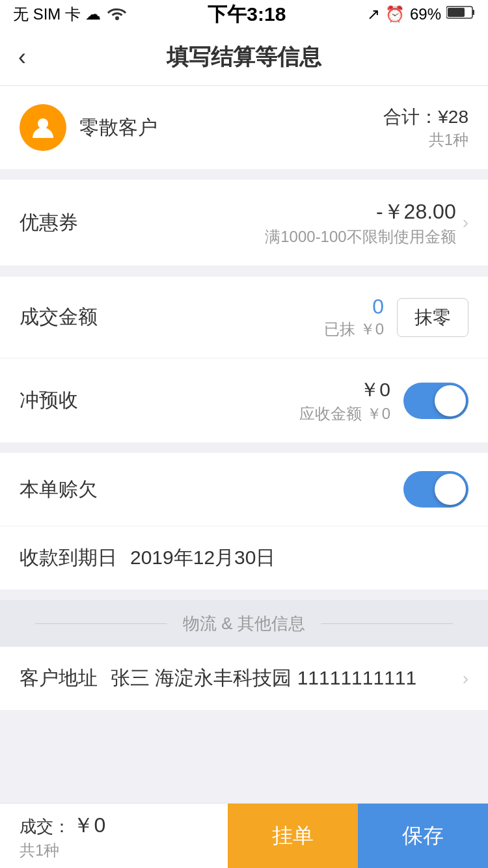 This screenshot has width=488, height=868. What do you see at coordinates (360, 237) in the screenshot?
I see `coupon-desc: 满1000-100不限制使用金额` at bounding box center [360, 237].